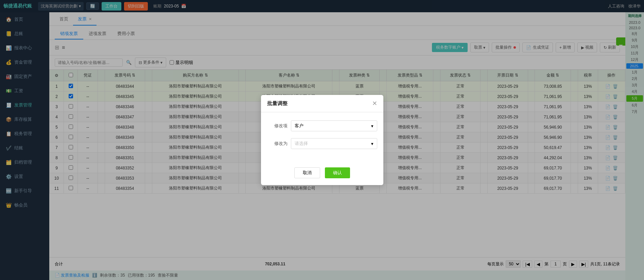 The height and width of the screenshot is (280, 644). I want to click on modal-footer: 取消 确认, so click(322, 175).